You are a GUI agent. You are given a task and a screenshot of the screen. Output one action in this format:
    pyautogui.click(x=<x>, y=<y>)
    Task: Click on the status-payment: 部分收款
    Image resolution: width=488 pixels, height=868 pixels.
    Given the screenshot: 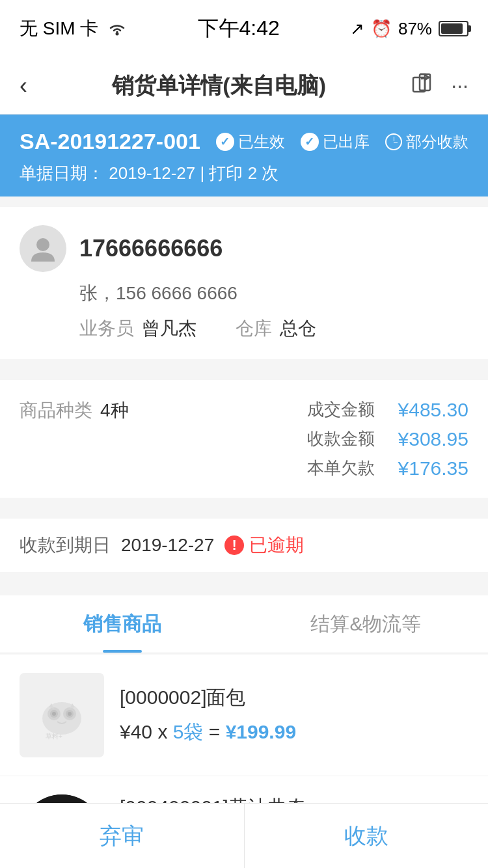 What is the action you would take?
    pyautogui.click(x=427, y=142)
    